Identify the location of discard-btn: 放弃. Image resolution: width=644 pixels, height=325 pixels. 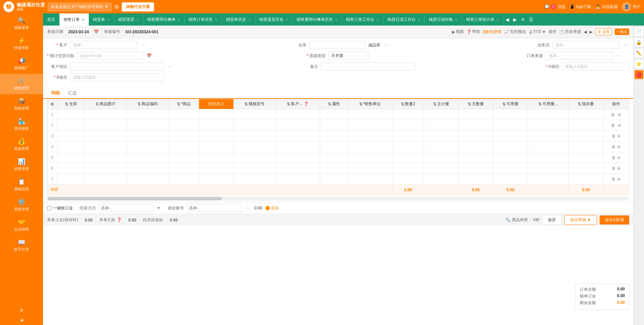
(552, 220).